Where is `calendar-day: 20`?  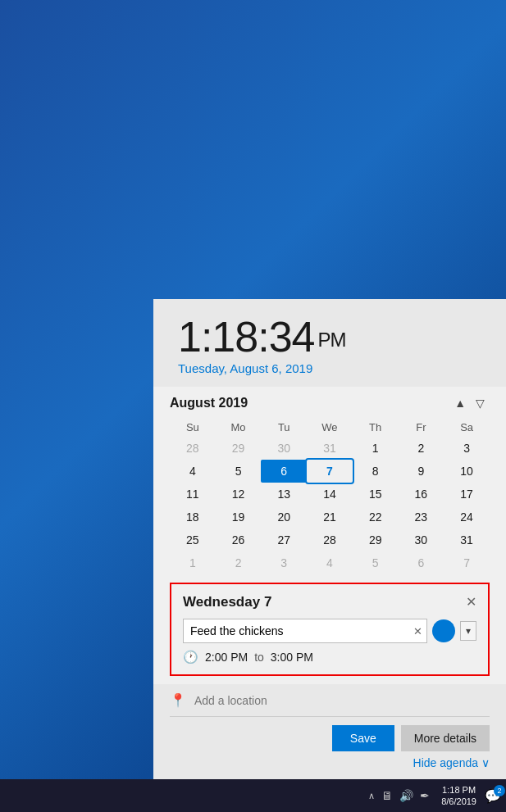
calendar-day: 20 is located at coordinates (284, 517).